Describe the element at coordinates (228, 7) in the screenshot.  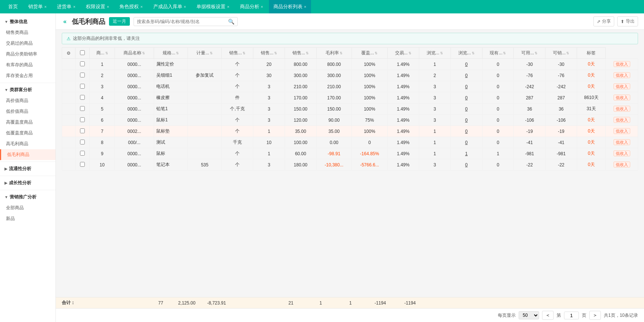
I see `nav-template-close: ×` at that location.